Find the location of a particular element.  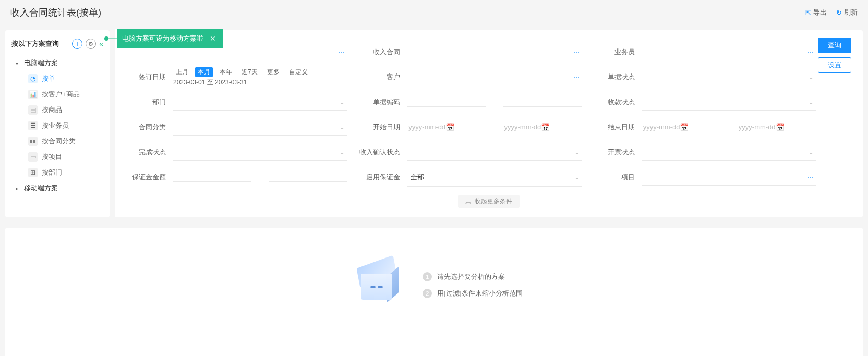

filter-pay-status: 收款状态 ⌄ is located at coordinates (705, 102).